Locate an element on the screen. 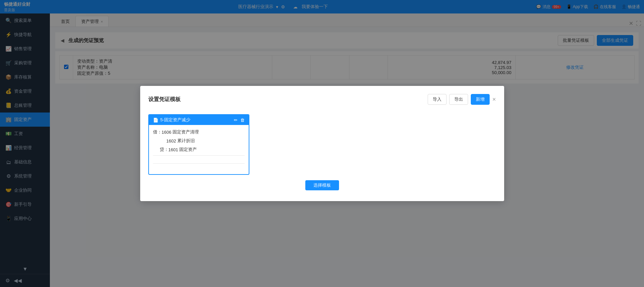 The width and height of the screenshot is (644, 287). import-btn: 导入 is located at coordinates (437, 99).